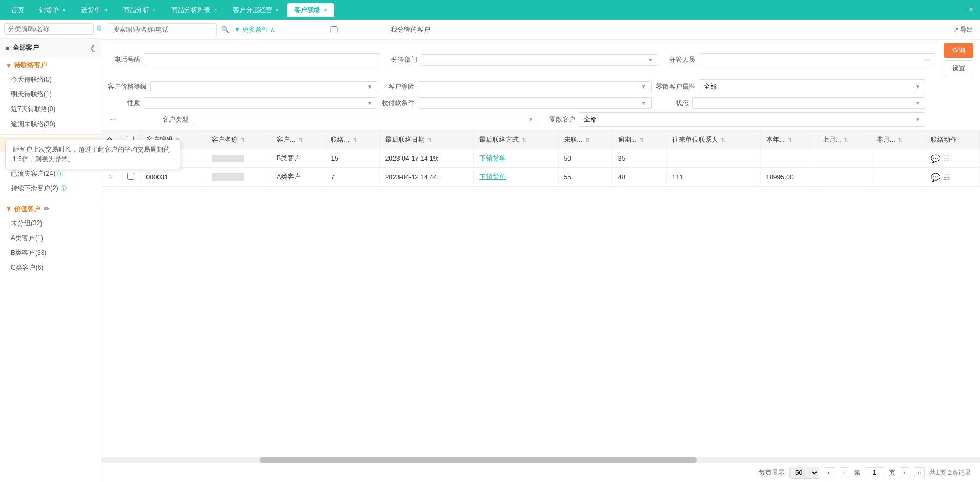 The height and width of the screenshot is (482, 980). I want to click on per-page-label: 每页显示, so click(772, 473).